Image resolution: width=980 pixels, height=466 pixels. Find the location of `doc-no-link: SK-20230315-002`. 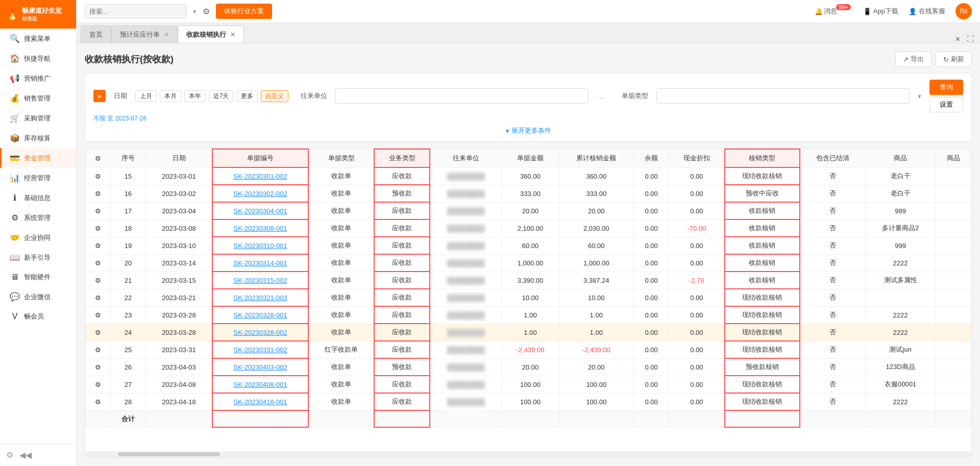

doc-no-link: SK-20230315-002 is located at coordinates (260, 281).